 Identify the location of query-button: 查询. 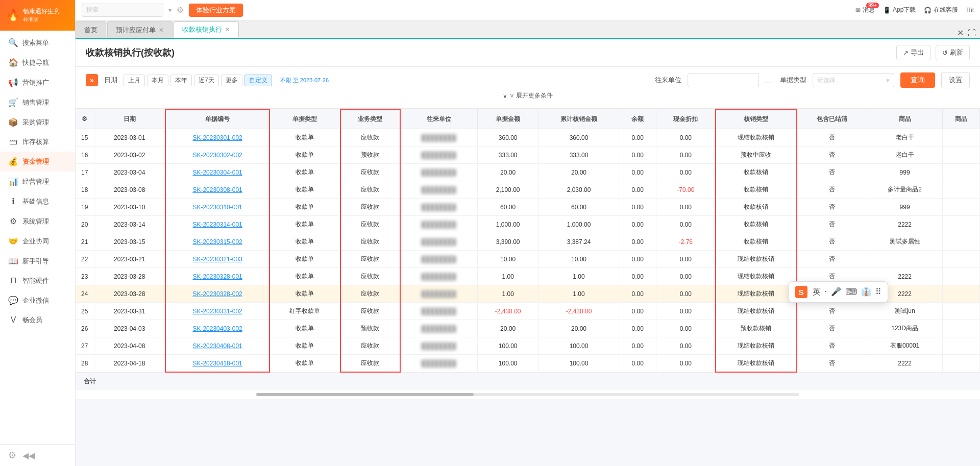
(918, 80).